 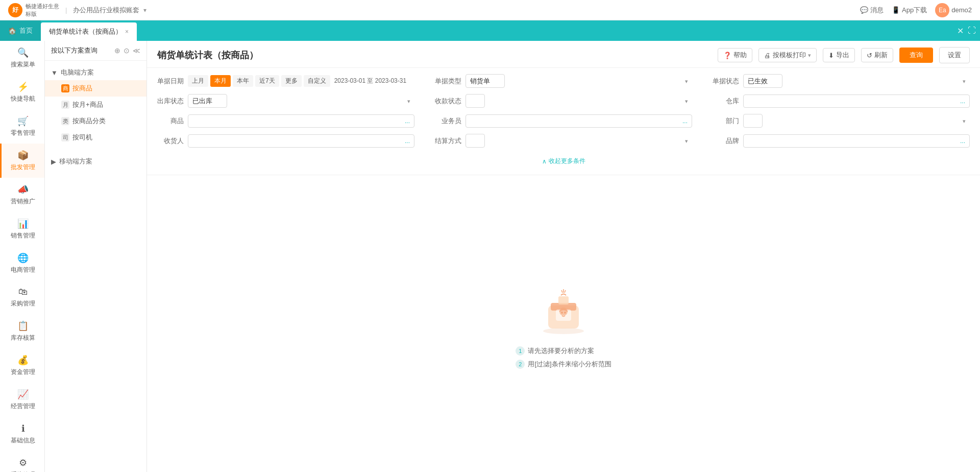 What do you see at coordinates (42, 10) in the screenshot?
I see `logo-text: 畅捷通好生意 标版` at bounding box center [42, 10].